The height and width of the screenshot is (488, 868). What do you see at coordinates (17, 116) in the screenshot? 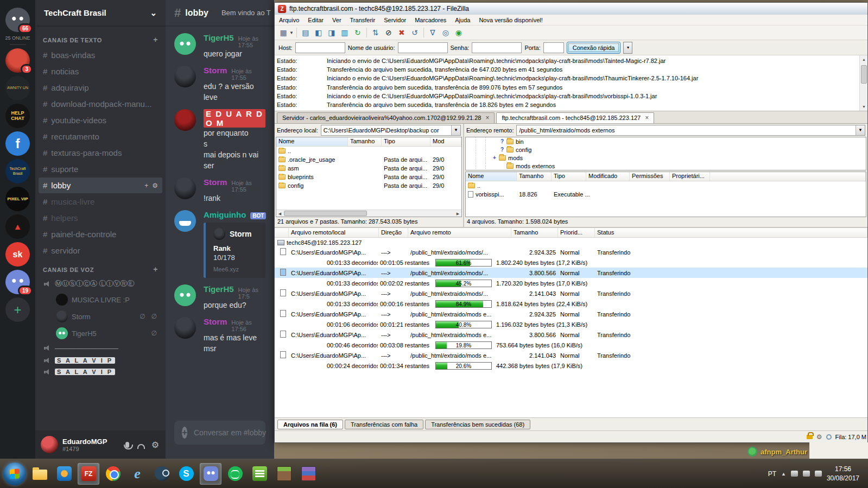
I see `server-icon-2: HELP CHAT` at bounding box center [17, 116].